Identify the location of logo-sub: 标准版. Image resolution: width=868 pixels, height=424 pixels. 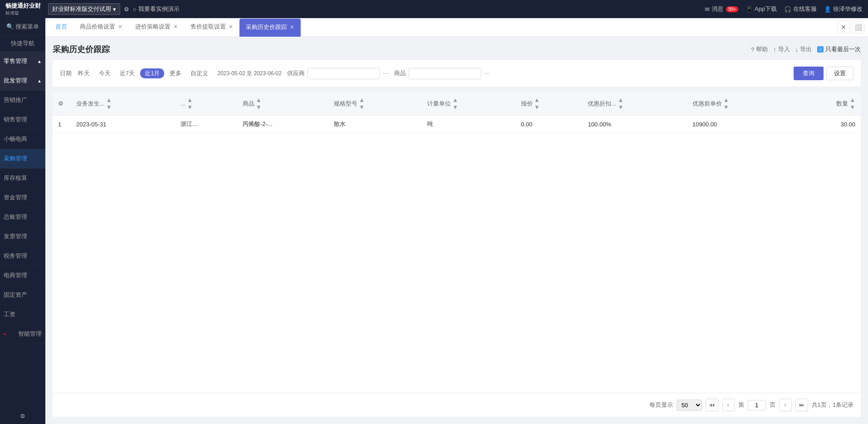
(12, 13).